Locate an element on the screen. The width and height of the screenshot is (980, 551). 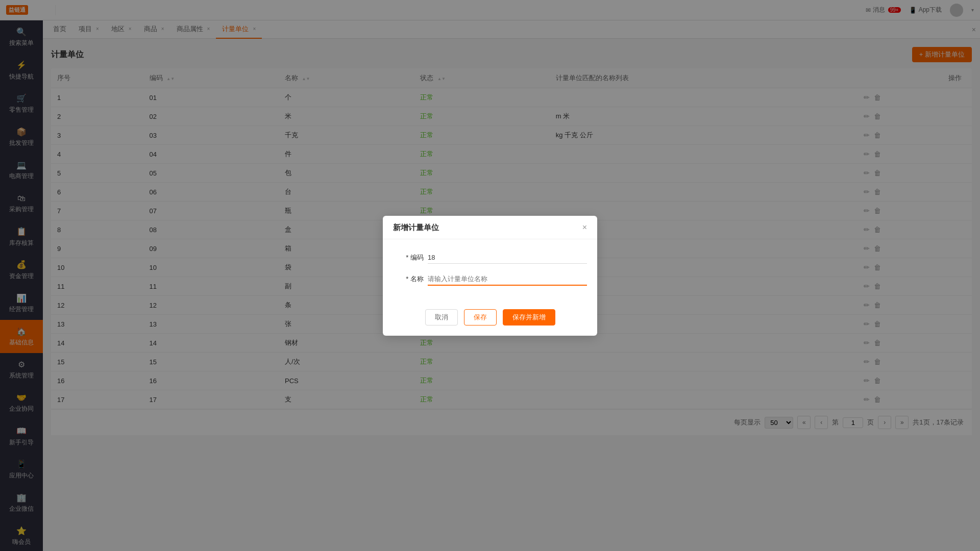
save-button: 保存 is located at coordinates (480, 317).